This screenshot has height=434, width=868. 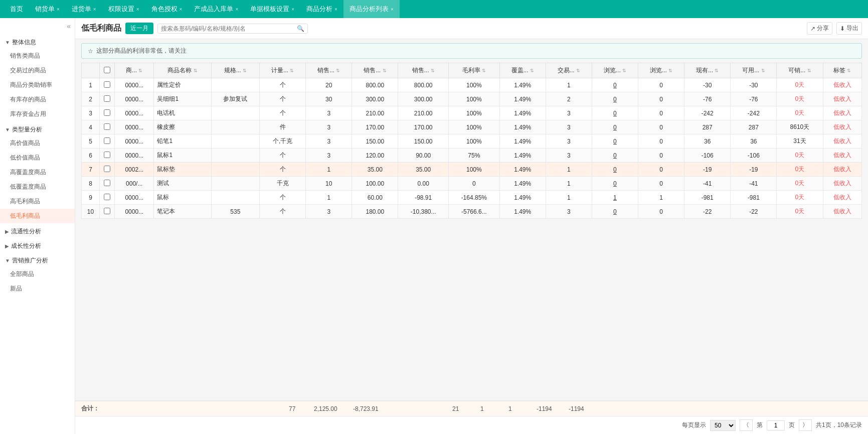 I want to click on nav-sales-close: ×, so click(x=58, y=9).